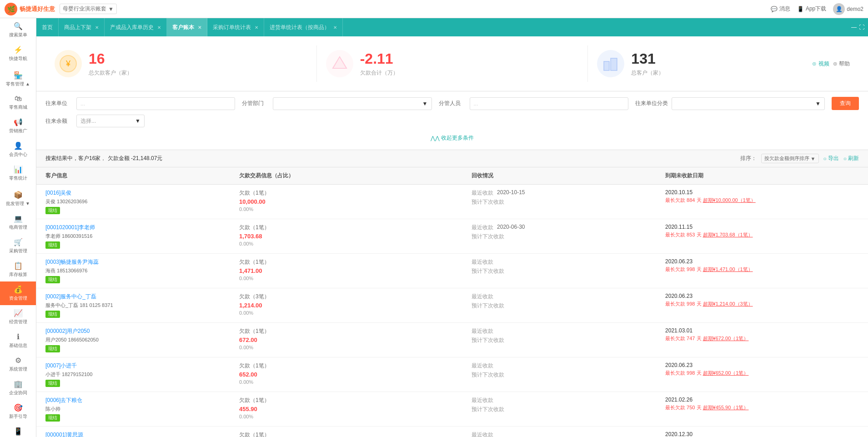  Describe the element at coordinates (728, 269) in the screenshot. I see `overdue-link-2: 超期¥1,471.00（1笔）` at that location.